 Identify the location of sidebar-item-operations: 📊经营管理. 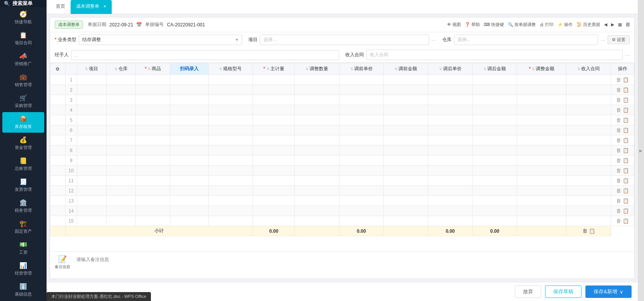
(23, 269).